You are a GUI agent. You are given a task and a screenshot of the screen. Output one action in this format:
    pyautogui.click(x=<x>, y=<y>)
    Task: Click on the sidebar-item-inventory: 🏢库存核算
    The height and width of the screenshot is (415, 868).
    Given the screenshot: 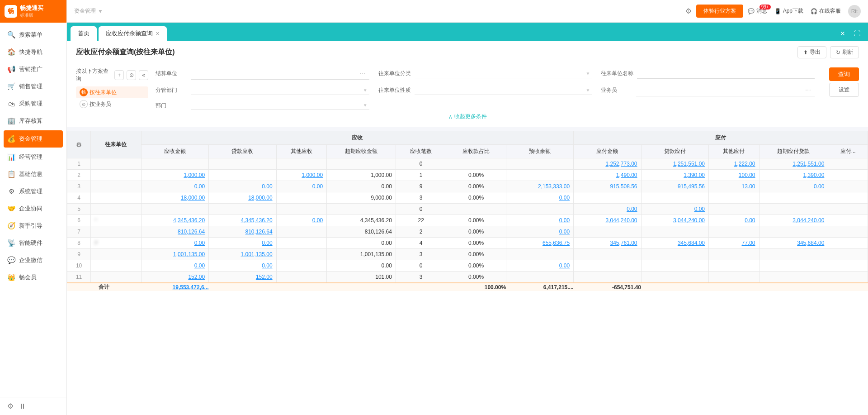 What is the action you would take?
    pyautogui.click(x=33, y=121)
    